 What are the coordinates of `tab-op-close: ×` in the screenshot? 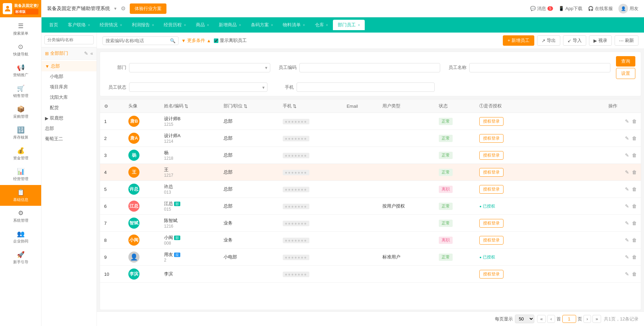 It's located at (121, 25).